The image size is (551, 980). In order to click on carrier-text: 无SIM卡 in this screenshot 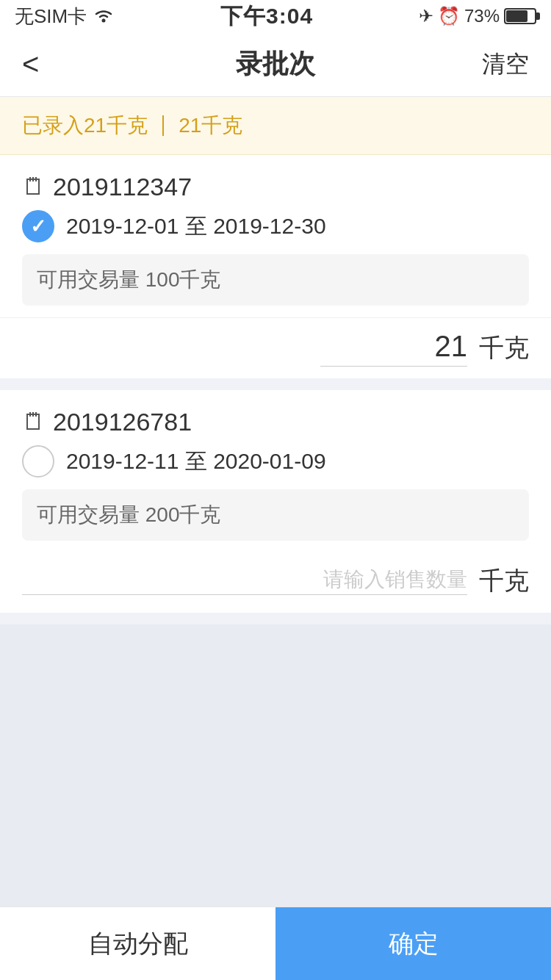, I will do `click(51, 16)`.